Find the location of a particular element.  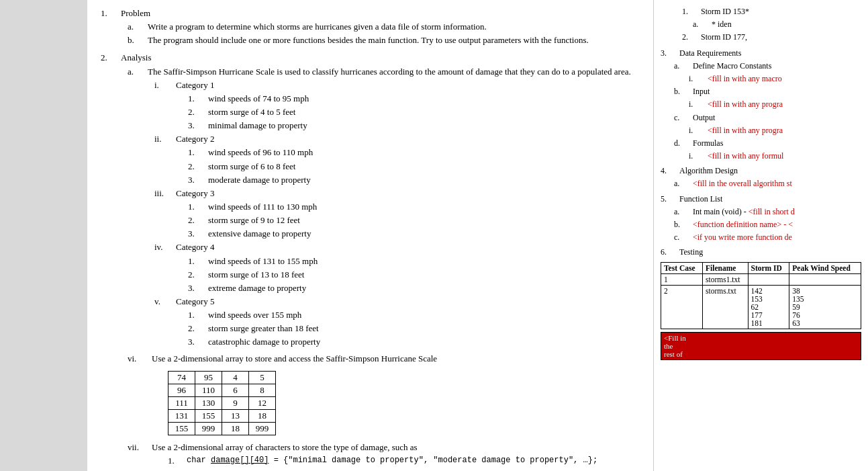

hurricane-table-cell: 9 is located at coordinates (236, 403).